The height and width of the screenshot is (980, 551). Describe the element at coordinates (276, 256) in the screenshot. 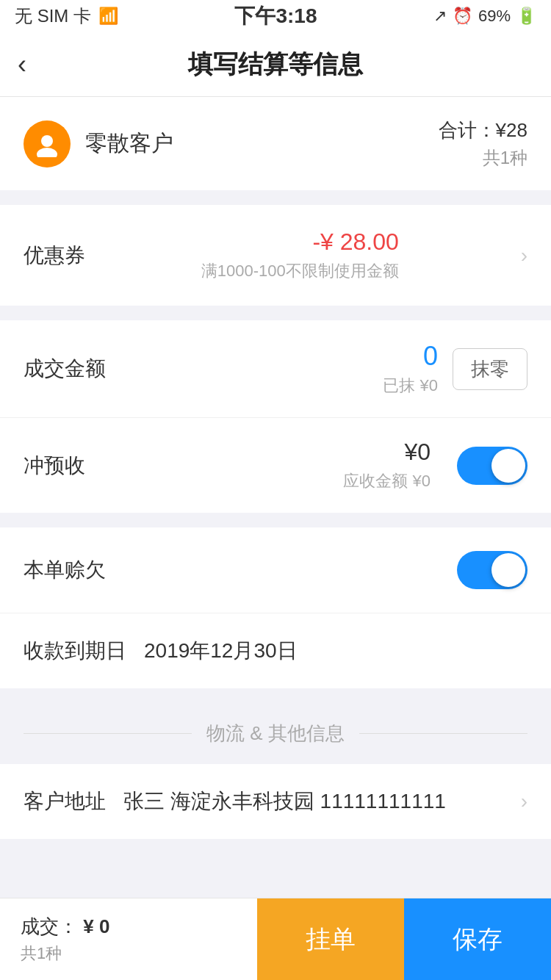

I see `coupon-row: 优惠券 -¥ 28.00 满1000-100不限制使用金额 ›` at that location.